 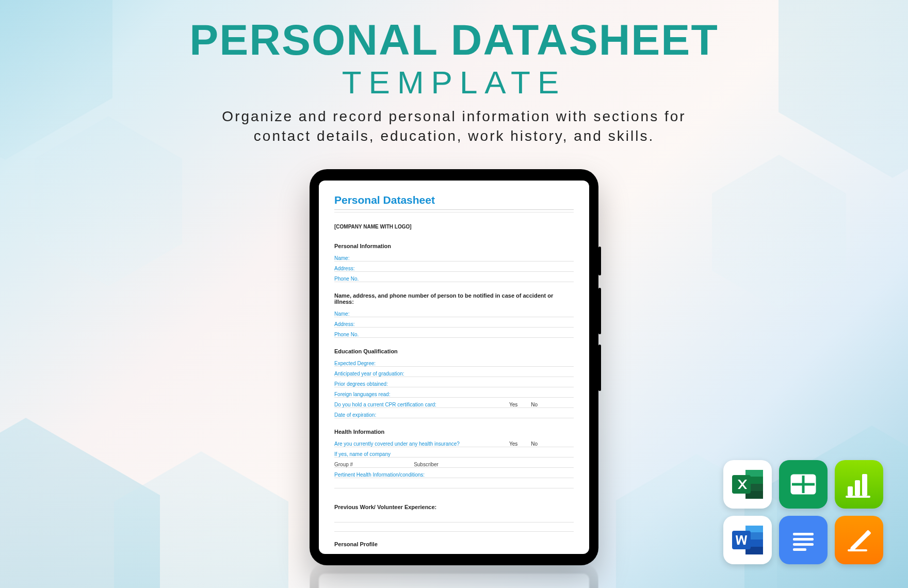 What do you see at coordinates (454, 202) in the screenshot?
I see `document-title: Personal Datasheet` at bounding box center [454, 202].